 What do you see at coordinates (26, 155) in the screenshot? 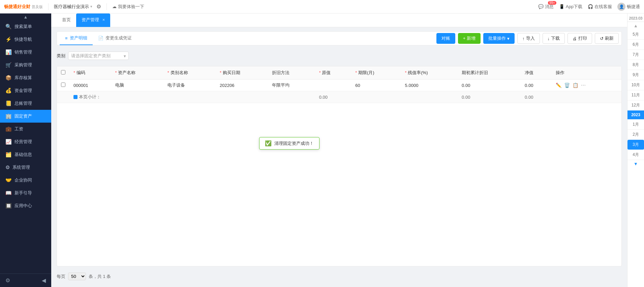
I see `sidebar-item-basic-info: 🗂️ 基础信息` at bounding box center [26, 155].